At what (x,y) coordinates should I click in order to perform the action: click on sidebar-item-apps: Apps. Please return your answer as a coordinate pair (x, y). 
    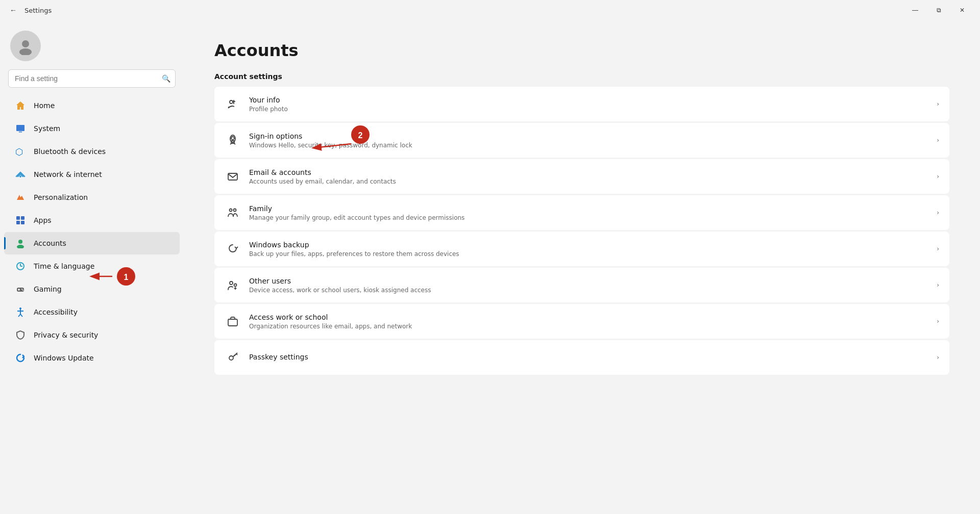
    Looking at the image, I should click on (92, 220).